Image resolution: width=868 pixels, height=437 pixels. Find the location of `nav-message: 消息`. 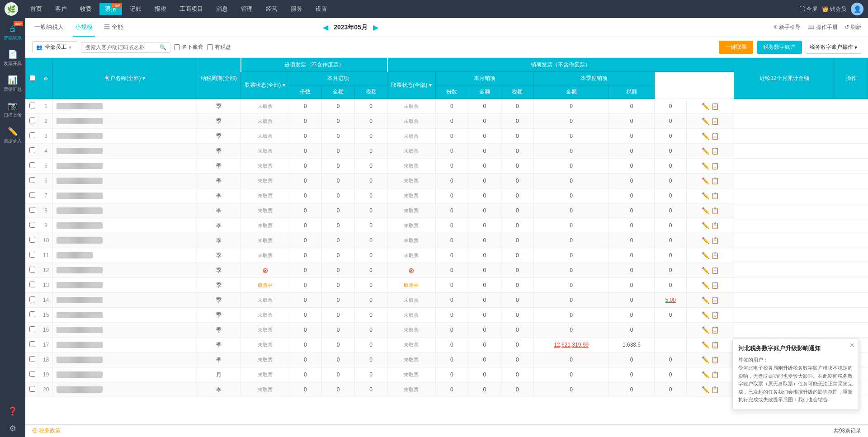

nav-message: 消息 is located at coordinates (222, 9).